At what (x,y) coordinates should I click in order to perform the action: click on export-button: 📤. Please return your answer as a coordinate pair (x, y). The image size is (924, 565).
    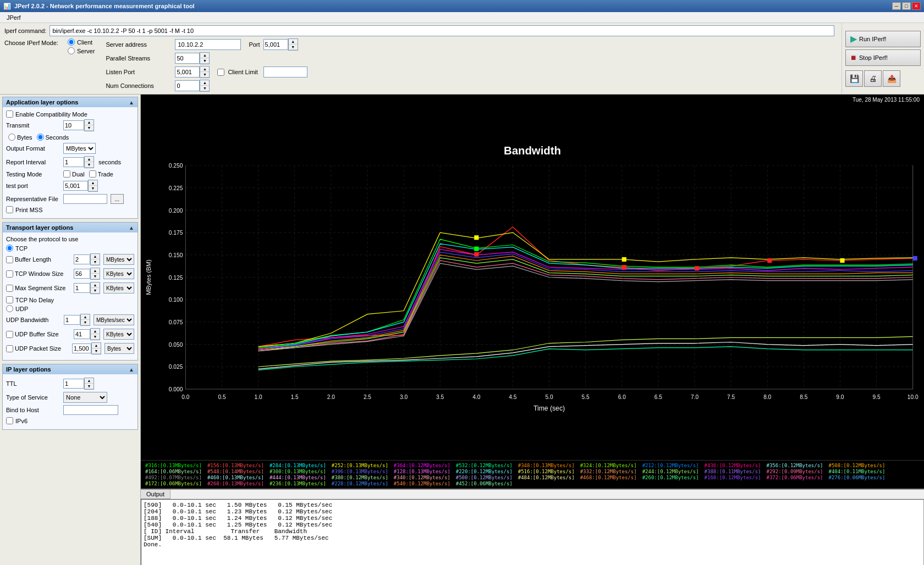
    Looking at the image, I should click on (892, 79).